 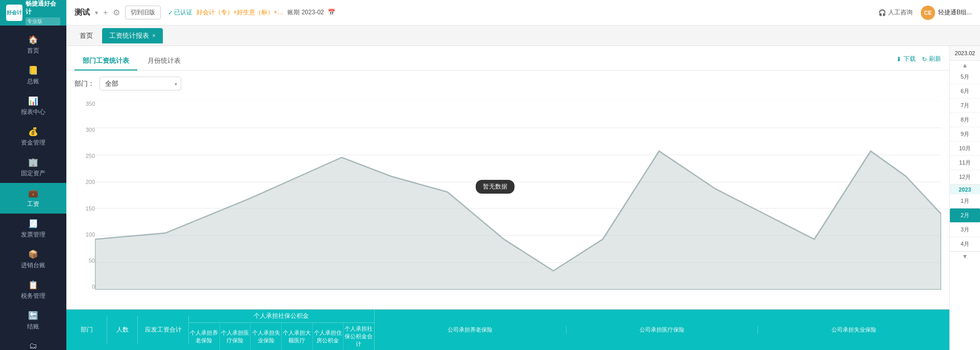 I want to click on date-month-4: 4月, so click(x=965, y=244).